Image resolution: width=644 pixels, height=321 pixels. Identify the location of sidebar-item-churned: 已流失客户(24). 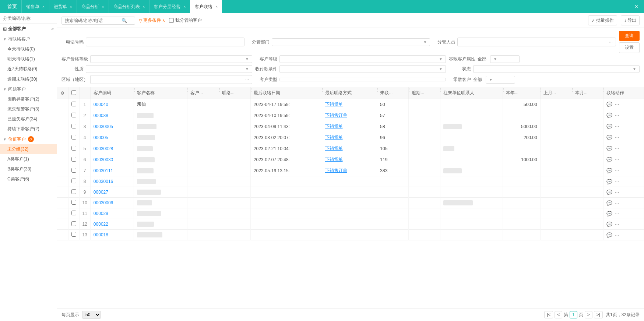
(28, 119).